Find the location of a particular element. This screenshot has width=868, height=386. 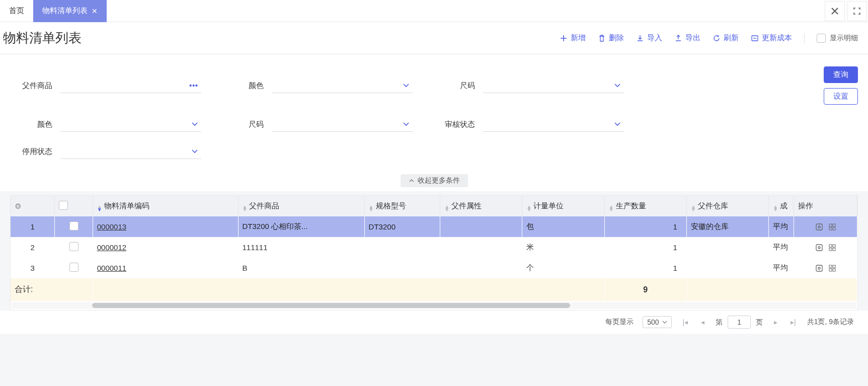

cell-spec: DT3200 is located at coordinates (403, 226).